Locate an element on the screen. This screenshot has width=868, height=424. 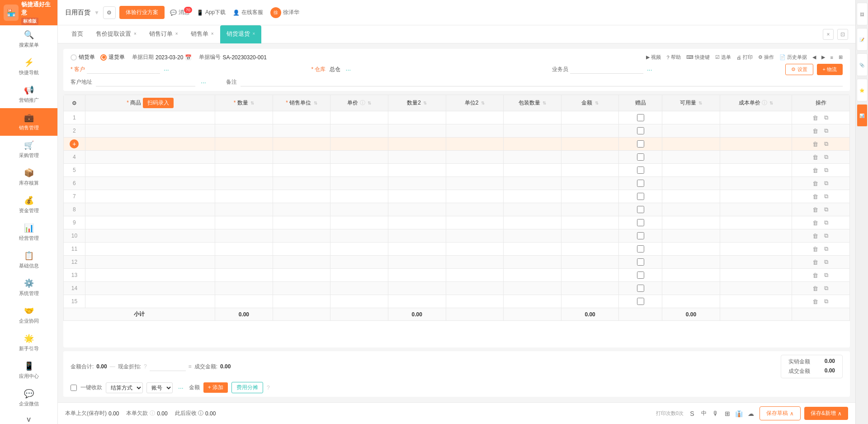
account-dots-button: ··· is located at coordinates (181, 388).